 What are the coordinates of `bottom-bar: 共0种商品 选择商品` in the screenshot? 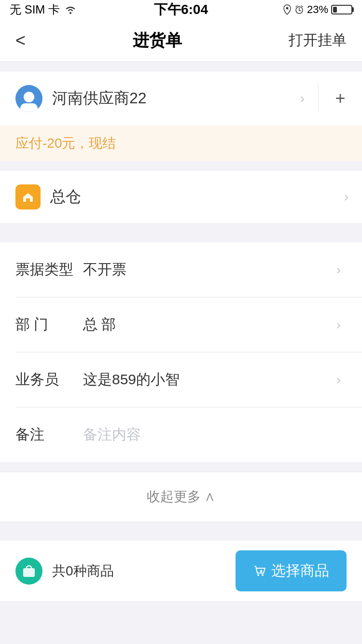 It's located at (181, 571).